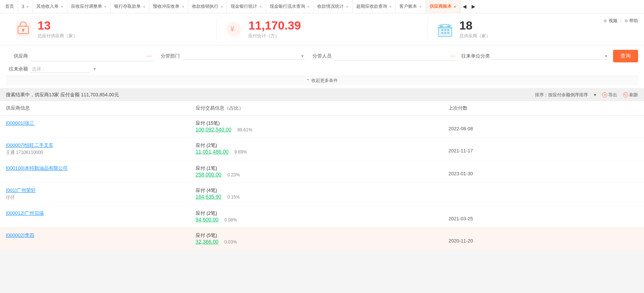 This screenshot has width=644, height=293. I want to click on nav-tab-ar-ap-adjust: 应收应付调整单 ×, so click(89, 7).